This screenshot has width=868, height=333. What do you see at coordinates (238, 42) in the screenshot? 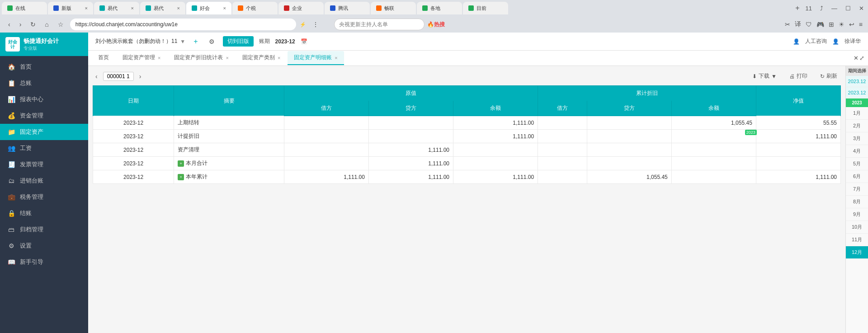
I see `switch-version-button: 切到旧版` at bounding box center [238, 42].